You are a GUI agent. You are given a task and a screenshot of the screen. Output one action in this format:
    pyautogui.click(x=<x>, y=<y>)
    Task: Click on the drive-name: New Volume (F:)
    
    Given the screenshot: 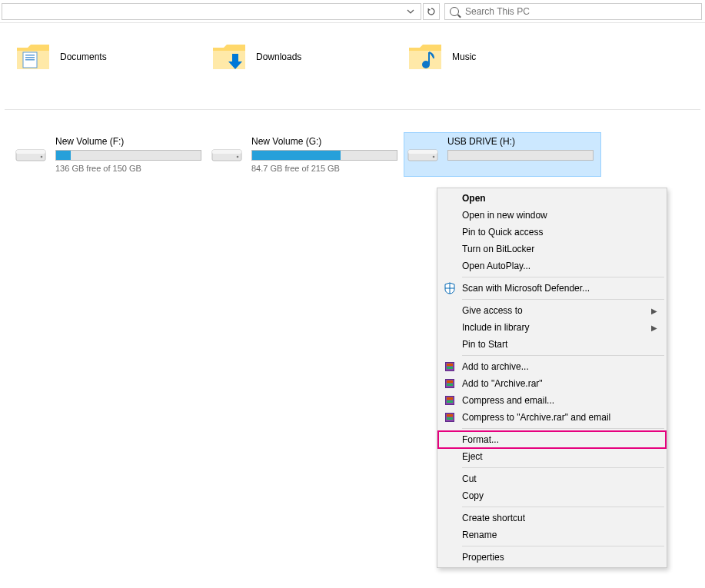 What is the action you would take?
    pyautogui.click(x=128, y=141)
    